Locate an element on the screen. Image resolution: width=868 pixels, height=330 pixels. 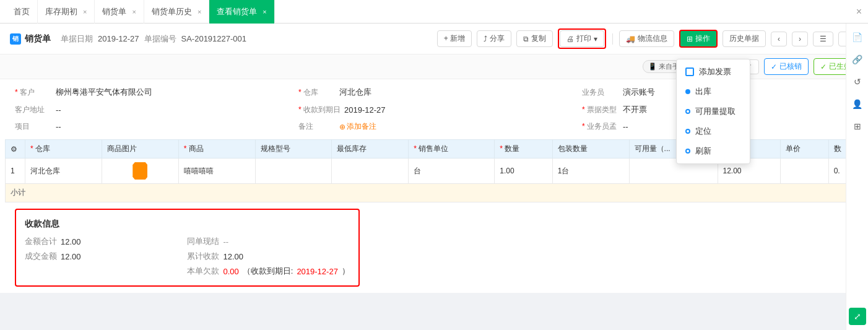
tab-inventory-init: 库存期初 × is located at coordinates (66, 12).